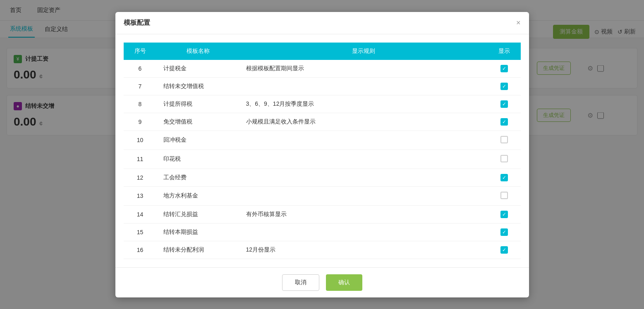  Describe the element at coordinates (198, 159) in the screenshot. I see `cell-name: 印花税` at that location.